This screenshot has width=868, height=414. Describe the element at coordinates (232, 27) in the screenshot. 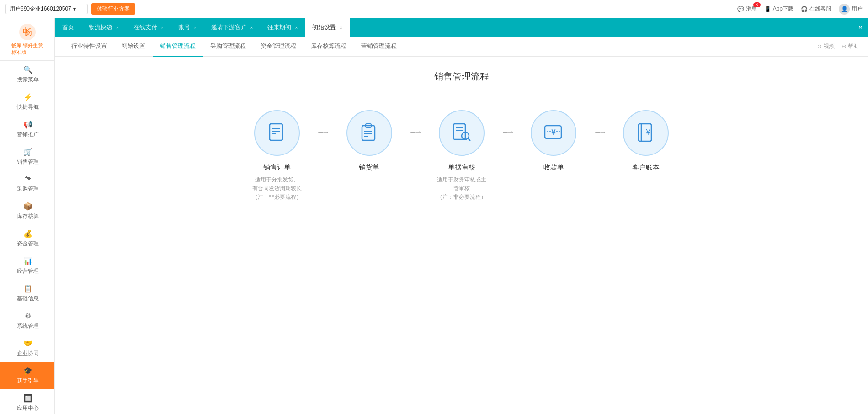

I see `nav-tab-invite-downstream: 邀请下游客户×` at that location.